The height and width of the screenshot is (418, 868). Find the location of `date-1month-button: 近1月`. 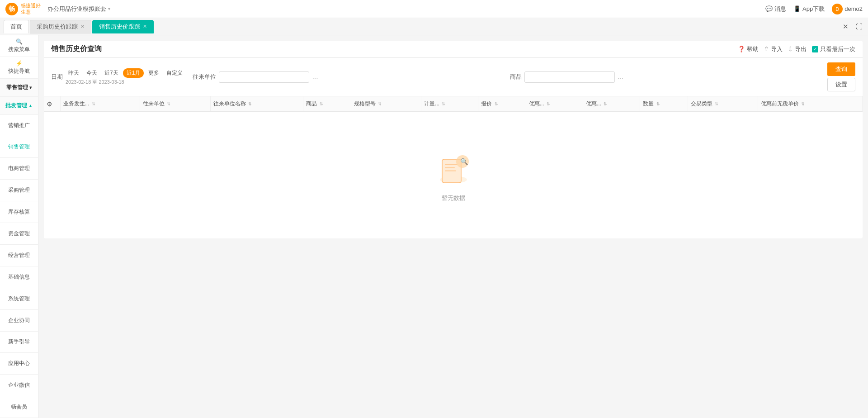

date-1month-button: 近1月 is located at coordinates (134, 73).